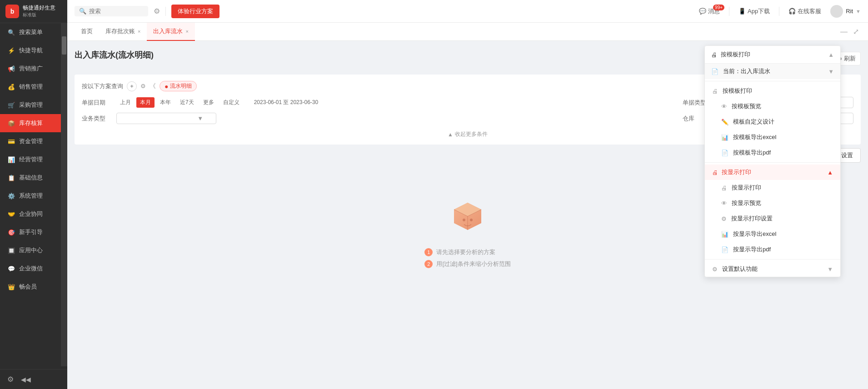 The width and height of the screenshot is (868, 389). Describe the element at coordinates (34, 269) in the screenshot. I see `sidebar-item-wechat: 💬 企业微信` at that location.